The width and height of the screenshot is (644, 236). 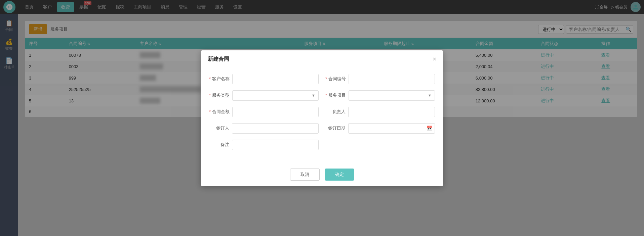 I want to click on dialog-footer: 取消 确定, so click(x=322, y=175).